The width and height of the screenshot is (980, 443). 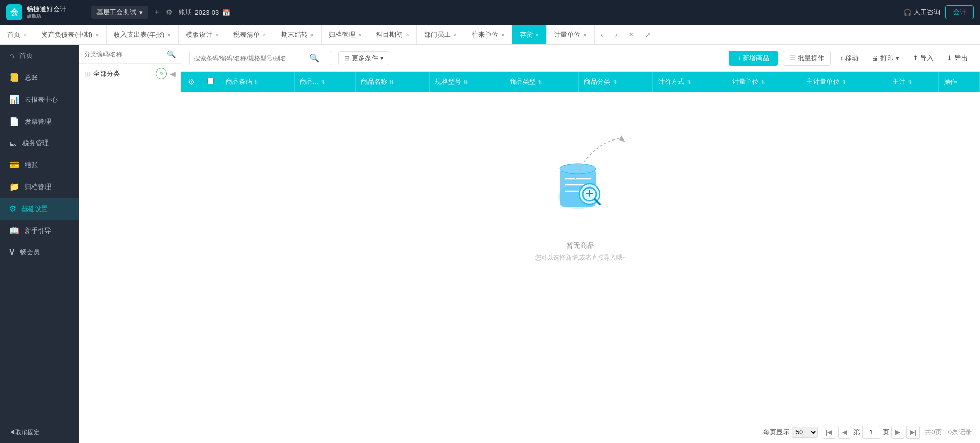 What do you see at coordinates (923, 58) in the screenshot?
I see `import-btn: ⬆ 导入` at bounding box center [923, 58].